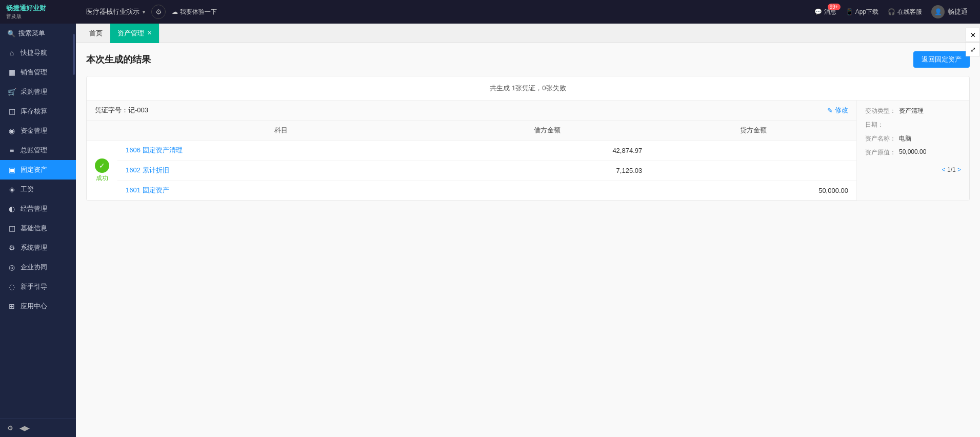 The height and width of the screenshot is (437, 980). I want to click on company-name: 医疗器械行业演示, so click(113, 12).